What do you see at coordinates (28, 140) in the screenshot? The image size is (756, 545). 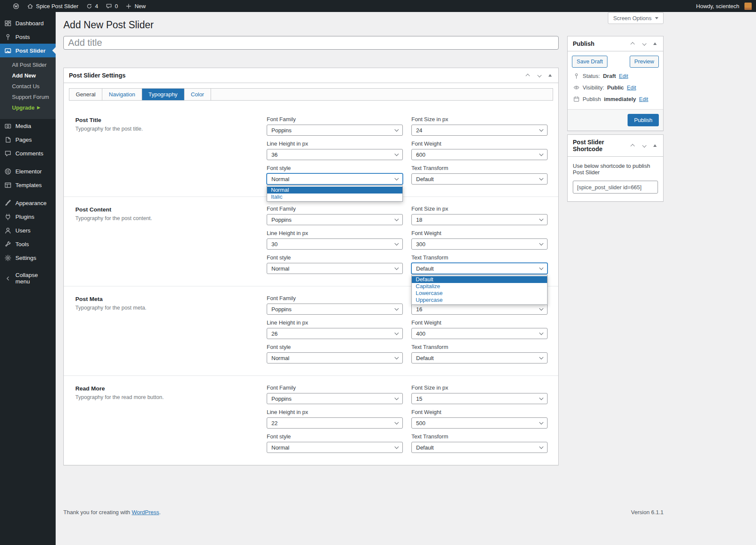 I see `sidebar-item-pages: Pages` at bounding box center [28, 140].